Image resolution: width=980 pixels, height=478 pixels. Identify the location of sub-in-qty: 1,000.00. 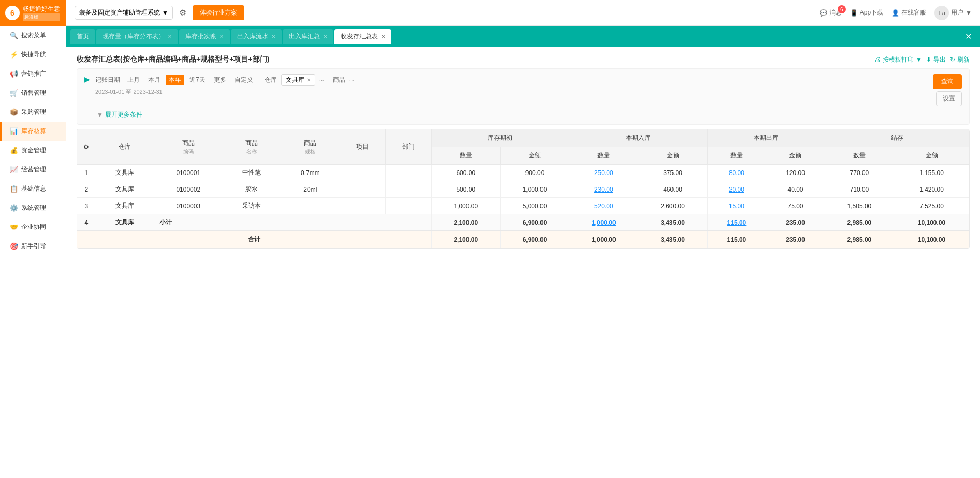
(604, 223).